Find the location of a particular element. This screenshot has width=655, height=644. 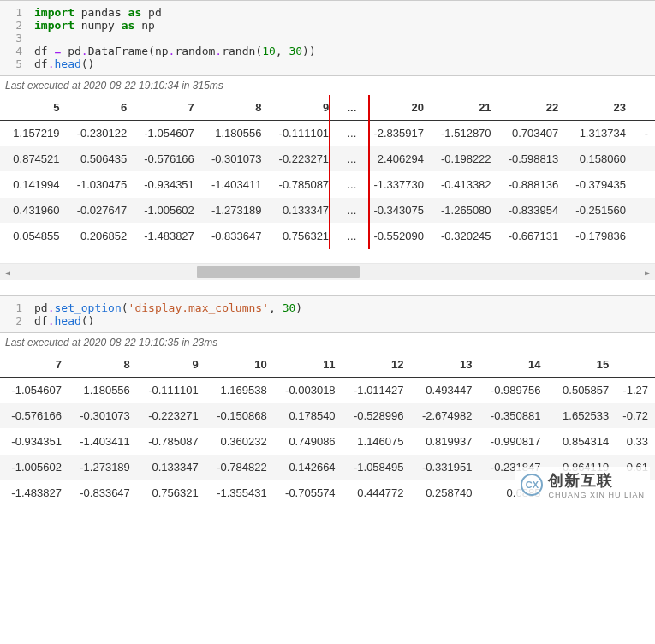

table-cell: 0.874521 is located at coordinates (33, 159).